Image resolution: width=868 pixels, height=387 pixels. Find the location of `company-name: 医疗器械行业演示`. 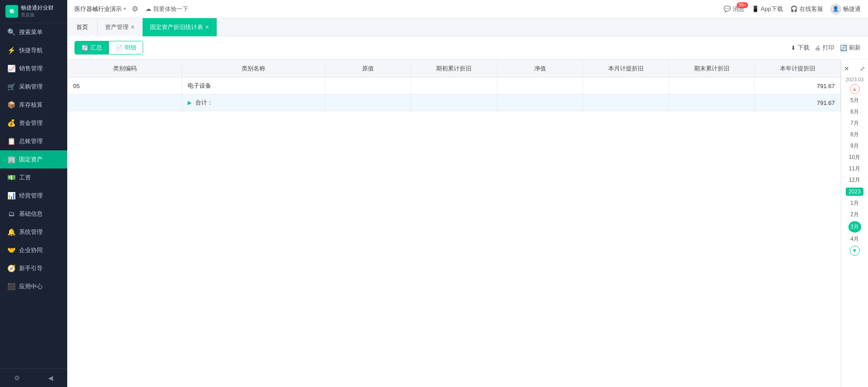

company-name: 医疗器械行业演示 is located at coordinates (98, 9).